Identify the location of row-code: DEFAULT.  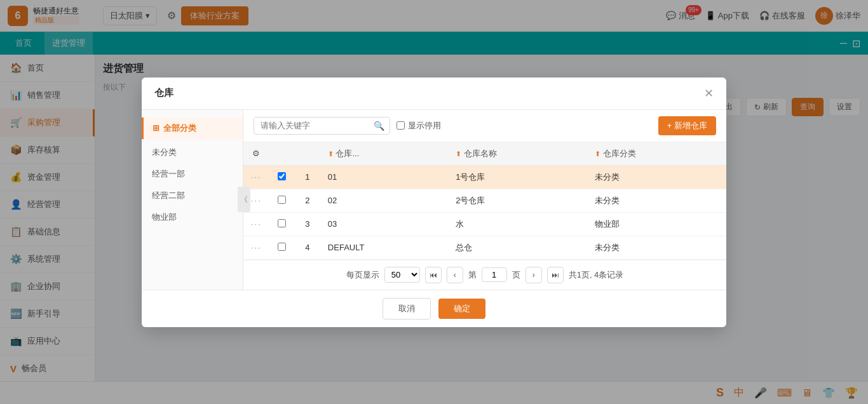
(384, 248).